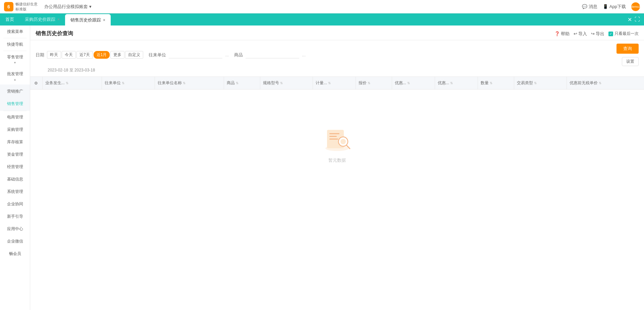 This screenshot has width=644, height=310. Describe the element at coordinates (590, 7) in the screenshot. I see `message-button: 💬 消息` at that location.